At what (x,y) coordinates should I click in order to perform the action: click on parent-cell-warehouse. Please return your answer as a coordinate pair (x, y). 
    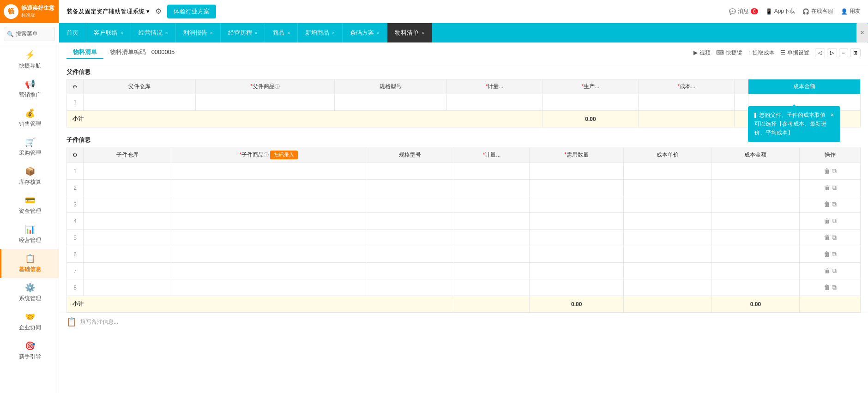
    Looking at the image, I should click on (139, 103).